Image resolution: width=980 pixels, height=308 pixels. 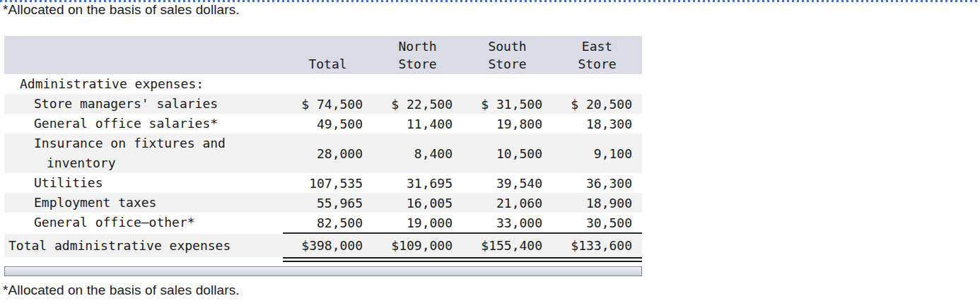 What do you see at coordinates (144, 124) in the screenshot?
I see `row-label: General office salaries*` at bounding box center [144, 124].